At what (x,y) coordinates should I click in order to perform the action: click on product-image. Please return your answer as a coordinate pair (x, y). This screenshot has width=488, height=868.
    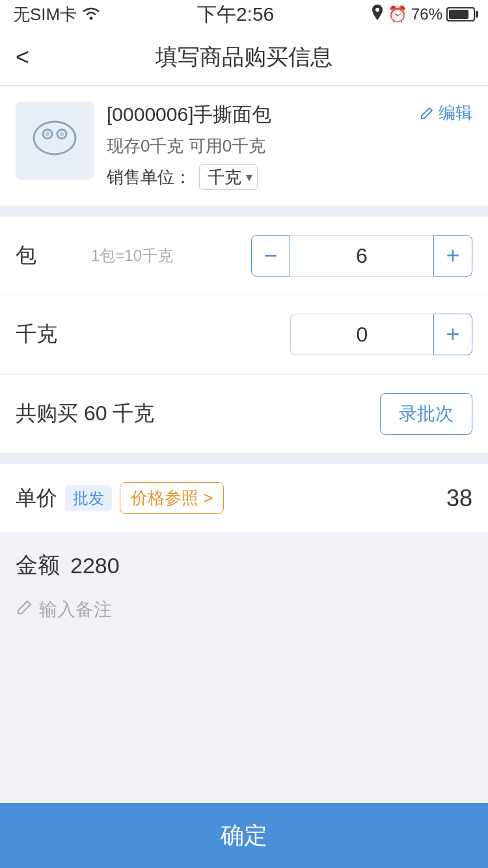
    Looking at the image, I should click on (55, 141).